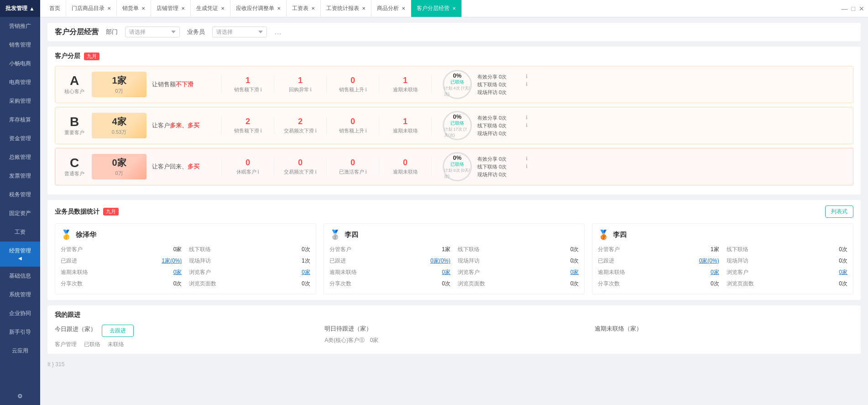 Image resolution: width=868 pixels, height=405 pixels. What do you see at coordinates (278, 32) in the screenshot?
I see `filter-more-icon: …` at bounding box center [278, 32].